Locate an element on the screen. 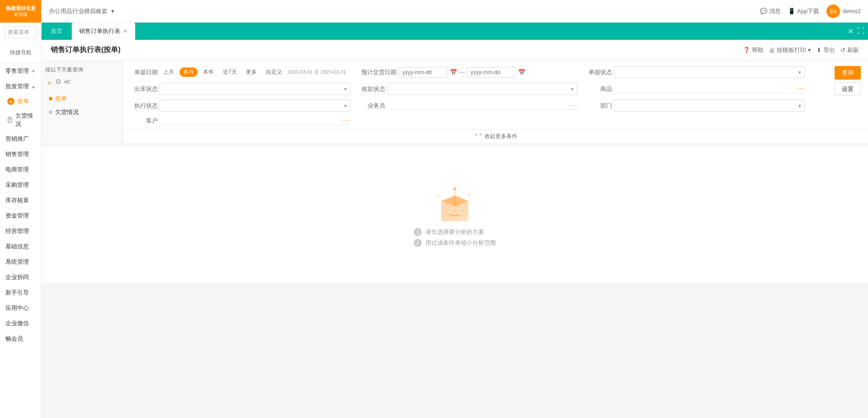 Image resolution: width=868 pixels, height=418 pixels. date-tab-this-year: 本年 is located at coordinates (208, 72).